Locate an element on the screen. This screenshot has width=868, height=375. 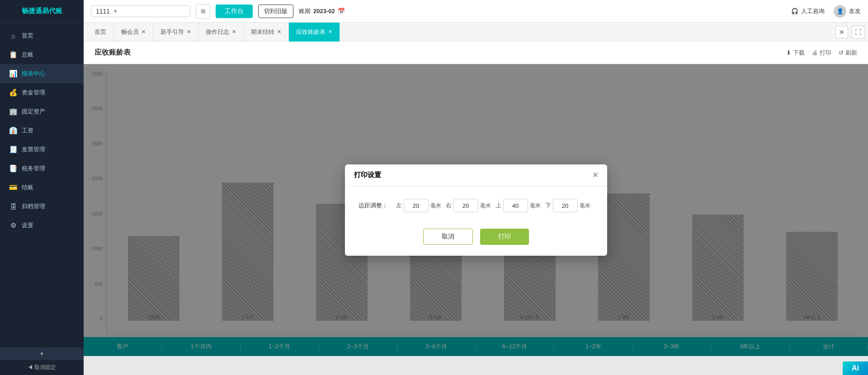
collapse-btn: ◀ 取消固定 is located at coordinates (42, 368).